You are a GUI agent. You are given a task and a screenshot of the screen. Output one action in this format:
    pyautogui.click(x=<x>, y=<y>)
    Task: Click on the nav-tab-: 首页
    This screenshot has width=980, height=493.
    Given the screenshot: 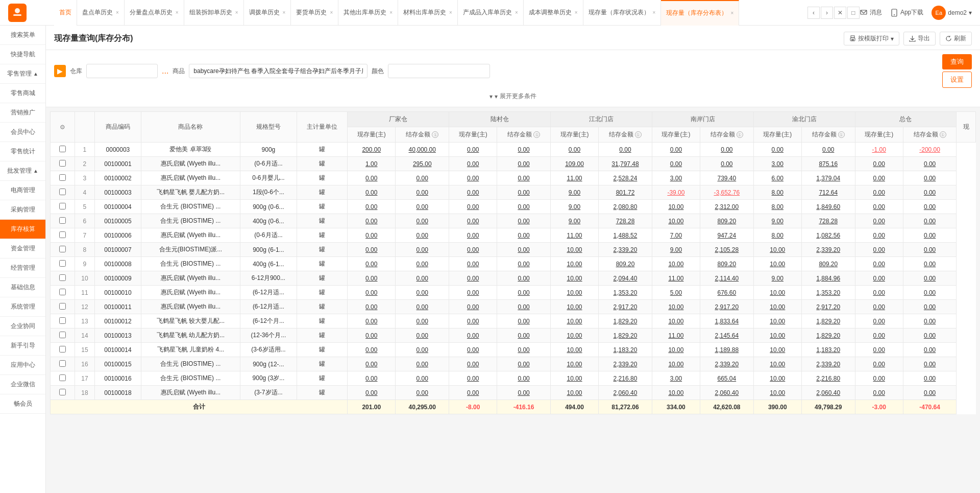 What is the action you would take?
    pyautogui.click(x=65, y=13)
    